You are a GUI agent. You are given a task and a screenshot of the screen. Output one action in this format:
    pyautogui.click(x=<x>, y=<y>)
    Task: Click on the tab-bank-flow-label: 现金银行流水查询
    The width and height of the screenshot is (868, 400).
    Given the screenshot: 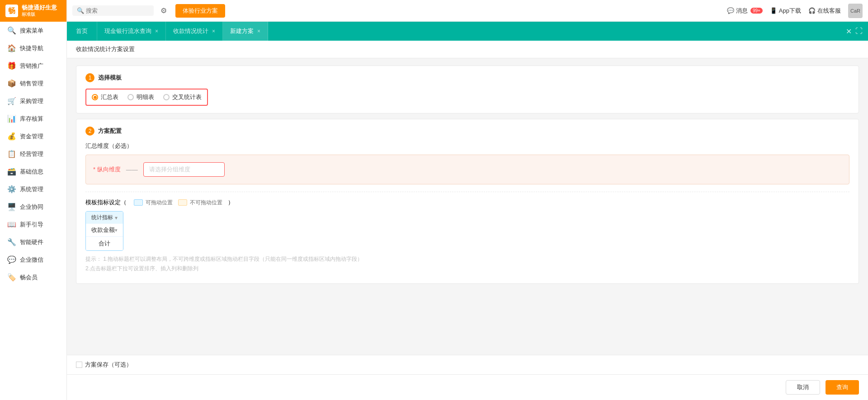 What is the action you would take?
    pyautogui.click(x=128, y=31)
    